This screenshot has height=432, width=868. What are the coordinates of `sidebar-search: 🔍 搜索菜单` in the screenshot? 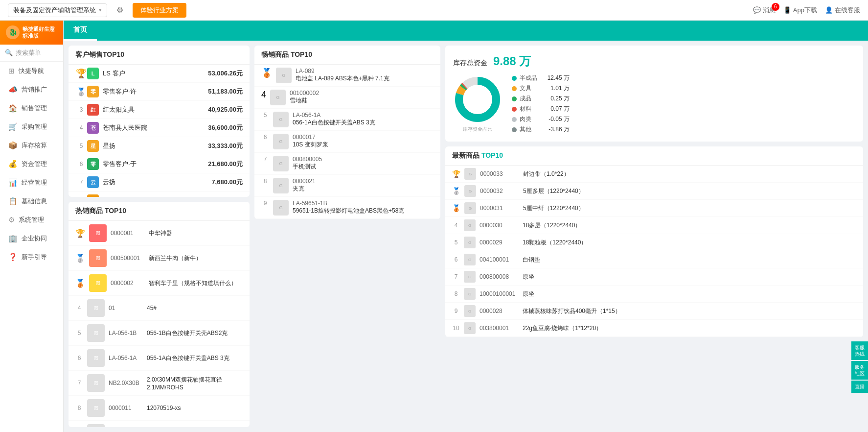 It's located at (31, 53).